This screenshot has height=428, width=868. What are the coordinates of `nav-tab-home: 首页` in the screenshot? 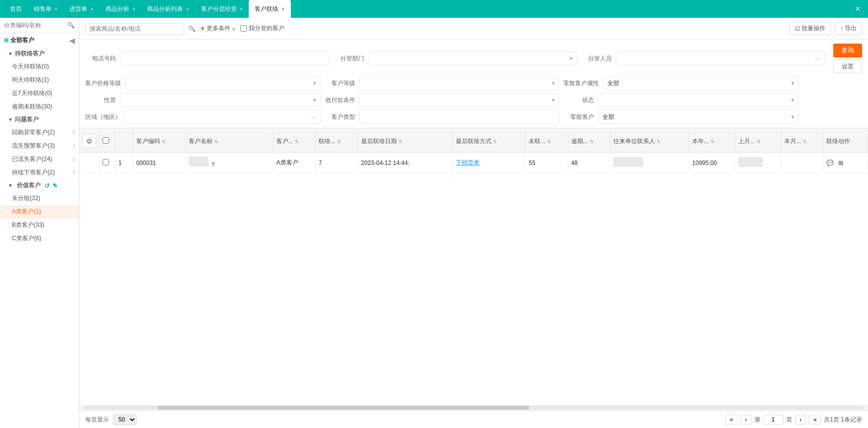 It's located at (16, 9).